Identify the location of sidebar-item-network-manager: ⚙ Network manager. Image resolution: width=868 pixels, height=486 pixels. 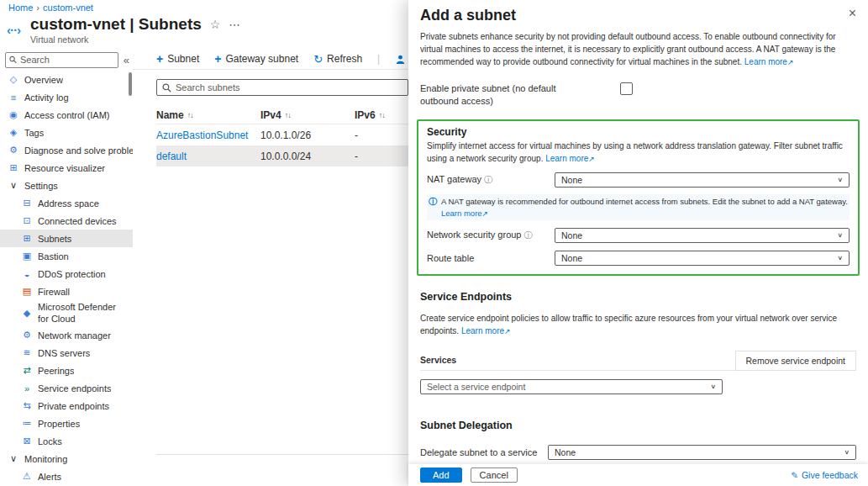
(66, 335).